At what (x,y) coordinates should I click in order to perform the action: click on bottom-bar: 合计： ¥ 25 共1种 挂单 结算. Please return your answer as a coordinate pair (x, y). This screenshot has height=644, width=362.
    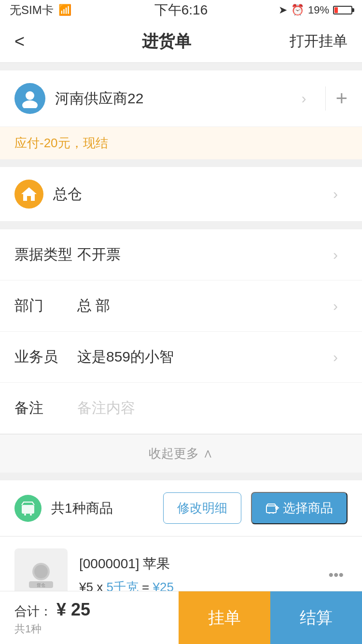
    Looking at the image, I should click on (181, 617).